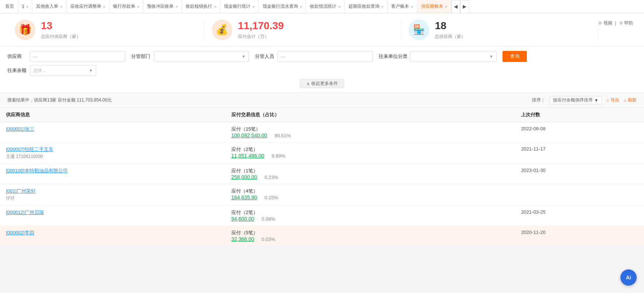 The width and height of the screenshot is (644, 293). Describe the element at coordinates (244, 177) in the screenshot. I see `ap-amount-3: 258,000.00` at that location.